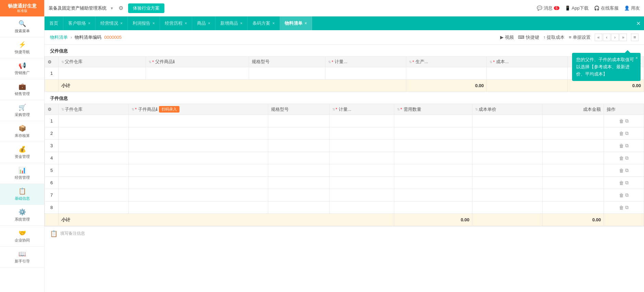  I want to click on nav-tab-close-5: ×, so click(209, 23).